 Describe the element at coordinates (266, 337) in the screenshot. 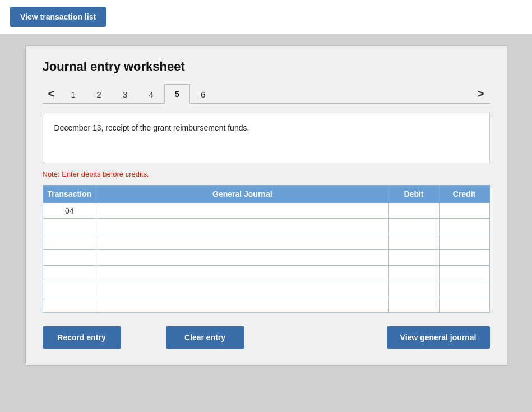

I see `buttons-row: Record entry Clear entry View general jo…` at that location.